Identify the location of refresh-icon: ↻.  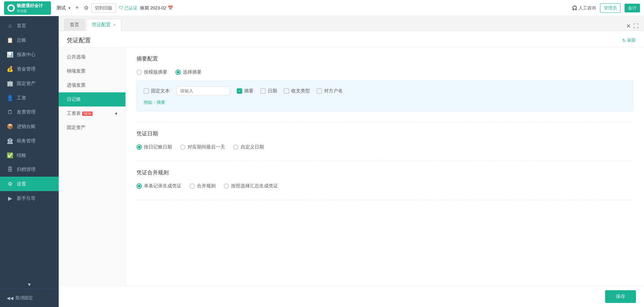
(624, 40).